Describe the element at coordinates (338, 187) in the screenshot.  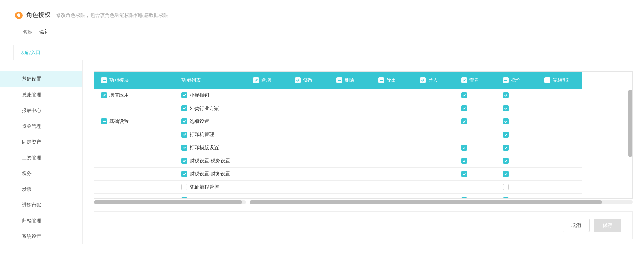
I see `table-row: 凭证流程管控` at that location.